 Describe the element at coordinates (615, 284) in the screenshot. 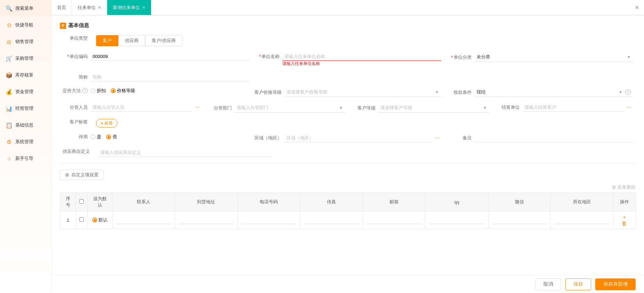

I see `save-new-button: 保存并新增` at that location.